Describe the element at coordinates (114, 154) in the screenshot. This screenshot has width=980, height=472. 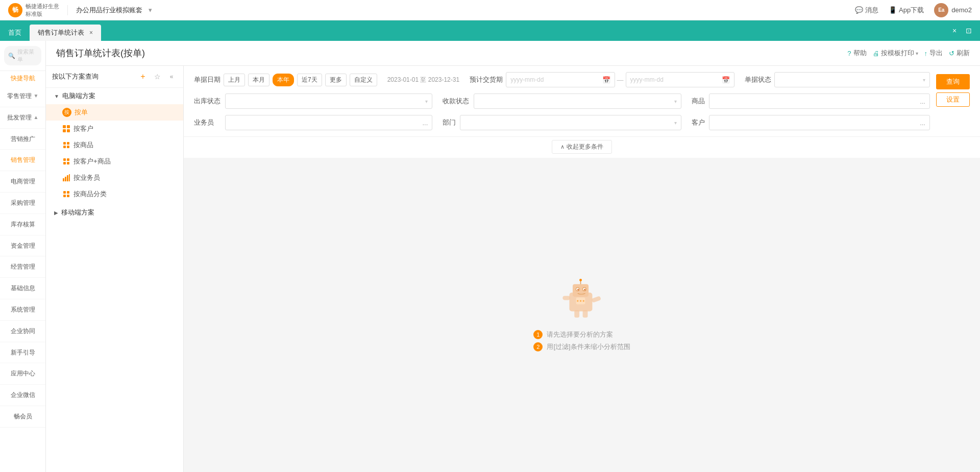
I see `tree-parent: ▼ 电脑端方案 按 按单 按客户` at that location.